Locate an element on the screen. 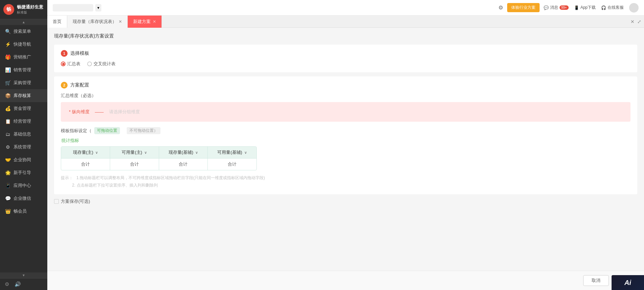  message-badge: 99+ is located at coordinates (564, 7).